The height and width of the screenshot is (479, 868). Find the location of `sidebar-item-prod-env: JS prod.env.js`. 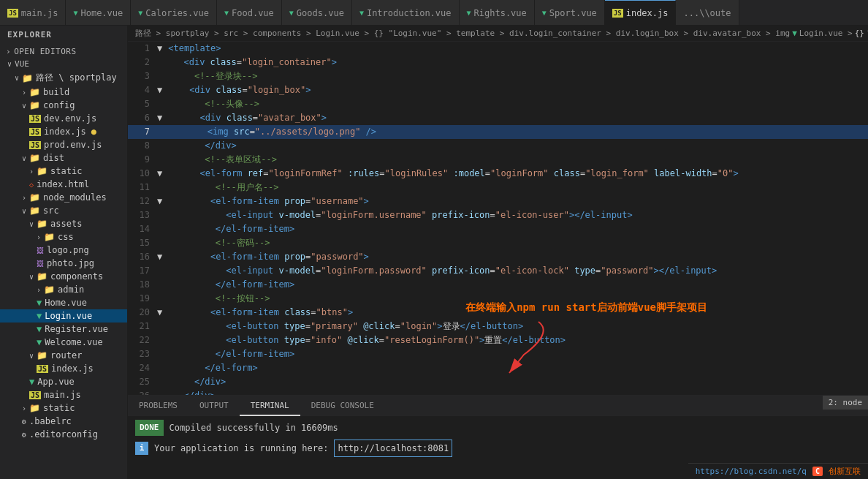

sidebar-item-prod-env: JS prod.env.js is located at coordinates (64, 145).